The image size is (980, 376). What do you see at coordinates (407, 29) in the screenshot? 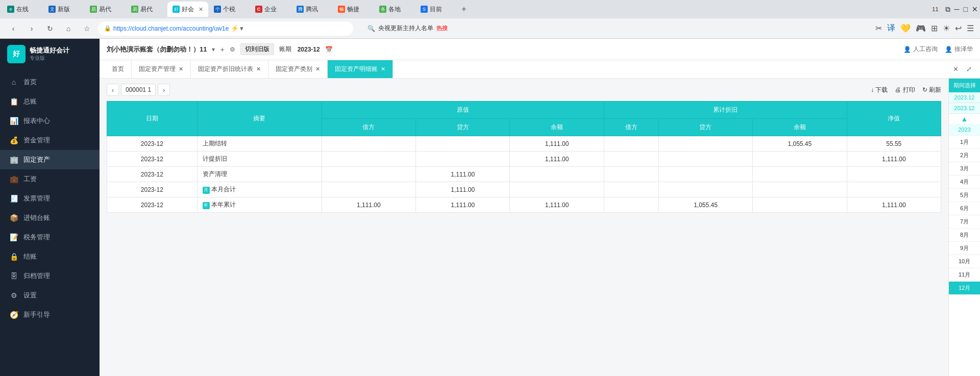
I see `search-area: 🔍 央视更新主持人名单 热搜` at bounding box center [407, 29].